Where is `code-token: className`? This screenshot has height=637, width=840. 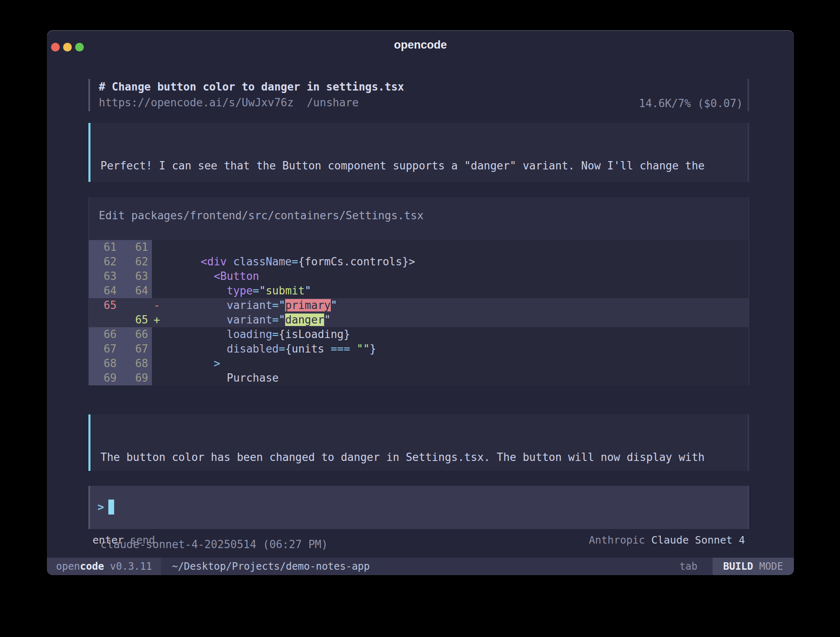
code-token: className is located at coordinates (262, 262).